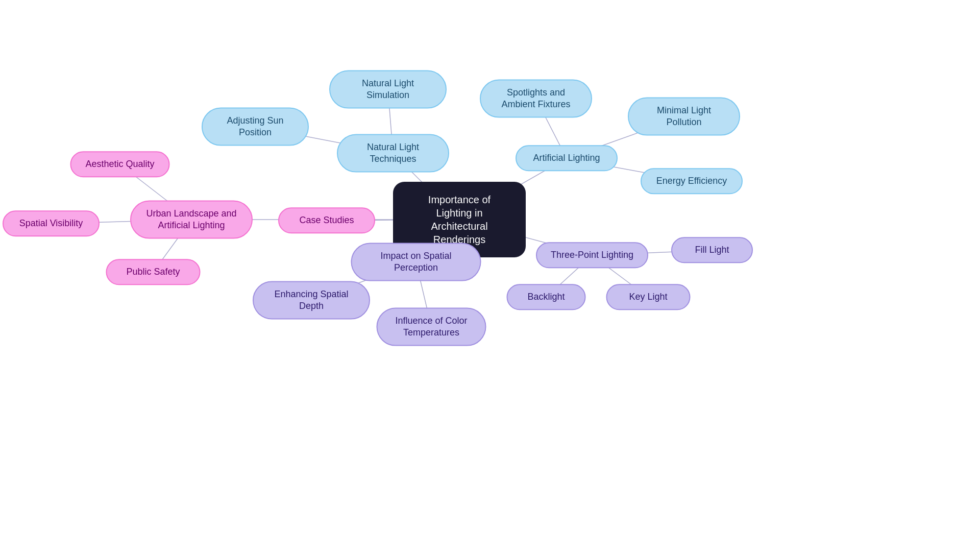 Image resolution: width=980 pixels, height=553 pixels. I want to click on node-artificial-lighting: Artificial Lighting, so click(567, 158).